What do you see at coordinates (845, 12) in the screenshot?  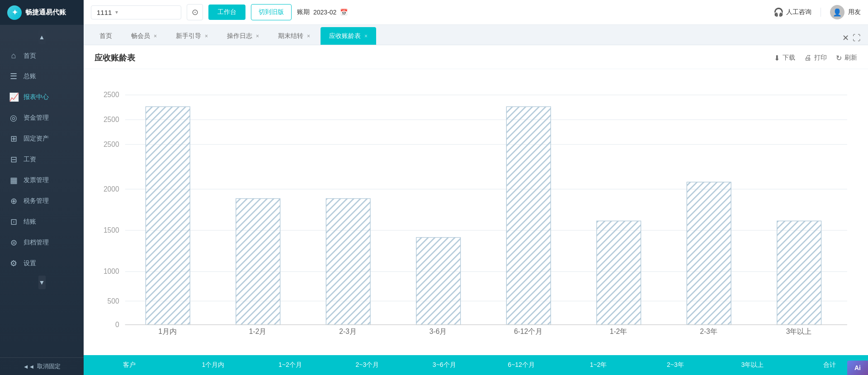 I see `user-menu: 👤 用友` at bounding box center [845, 12].